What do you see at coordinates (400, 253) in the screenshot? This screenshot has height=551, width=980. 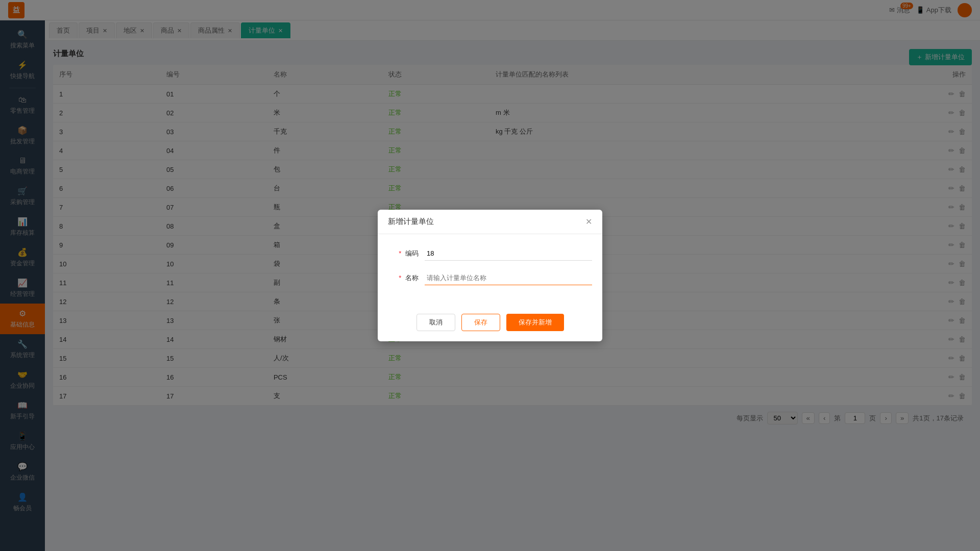 I see `required-mark: *` at bounding box center [400, 253].